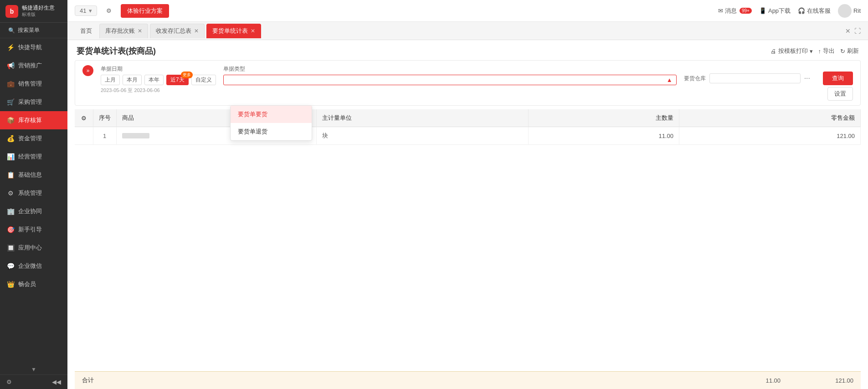  What do you see at coordinates (271, 114) in the screenshot?
I see `dropdown-item-order: 要货单要货` at bounding box center [271, 114].